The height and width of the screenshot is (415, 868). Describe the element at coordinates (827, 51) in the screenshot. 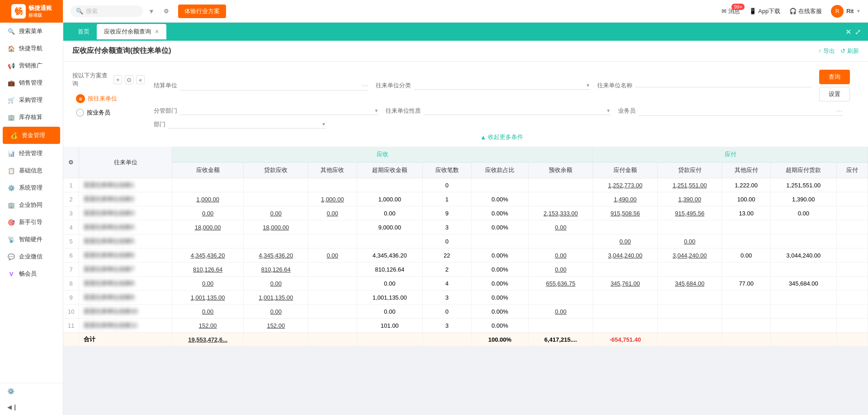

I see `export-button: ↑ 导出` at that location.